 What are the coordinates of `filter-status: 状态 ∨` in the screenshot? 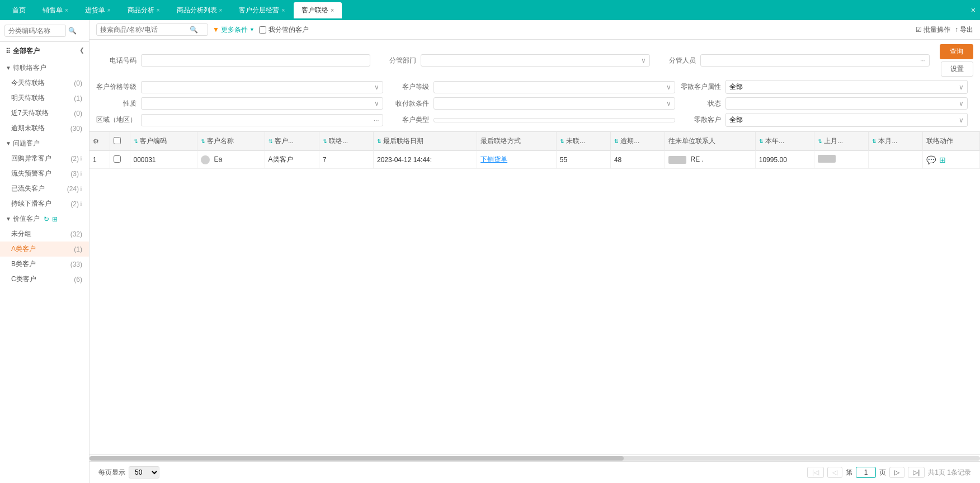 It's located at (827, 103).